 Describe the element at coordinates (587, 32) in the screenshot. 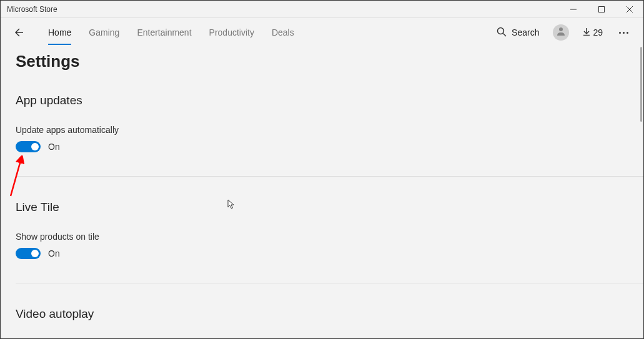

I see `download-icon` at that location.